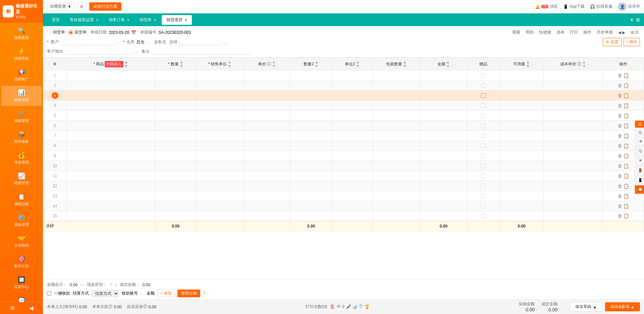 This screenshot has width=644, height=314. What do you see at coordinates (587, 32) in the screenshot?
I see `toolbar-btn-operation: 操作` at bounding box center [587, 32].